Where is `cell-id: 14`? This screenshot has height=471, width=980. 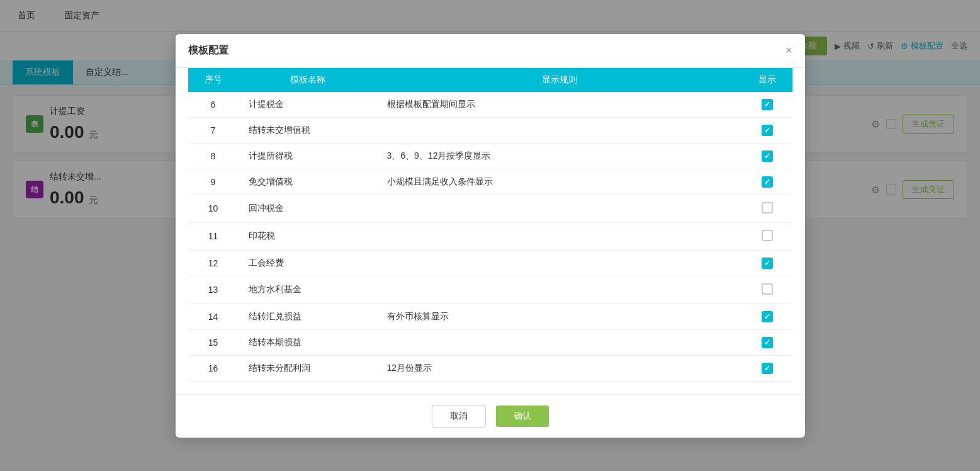
cell-id: 14 is located at coordinates (213, 316).